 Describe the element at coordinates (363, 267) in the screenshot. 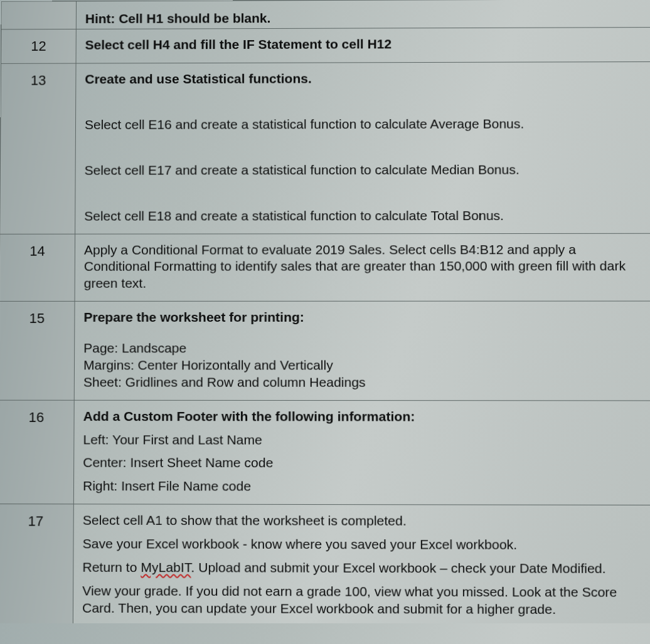

I see `step-line: Apply a Conditional Format to evaluate 2…` at that location.